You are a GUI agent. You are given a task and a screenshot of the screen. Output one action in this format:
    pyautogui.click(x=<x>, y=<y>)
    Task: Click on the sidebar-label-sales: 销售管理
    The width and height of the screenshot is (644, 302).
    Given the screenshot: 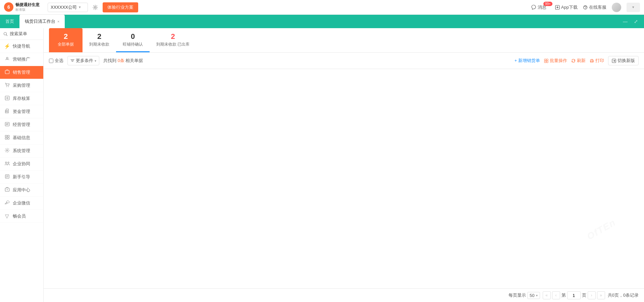 What is the action you would take?
    pyautogui.click(x=21, y=72)
    